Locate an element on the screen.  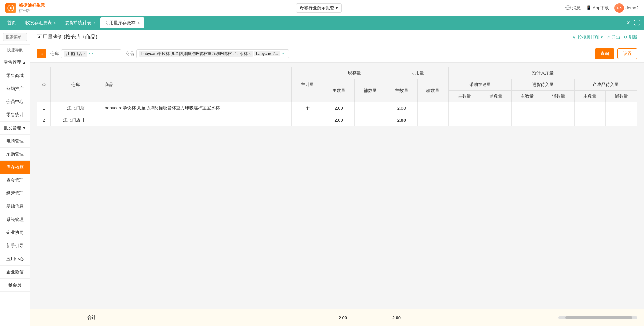
tab-inventory-summary: 收发存汇总表 × is located at coordinates (41, 23).